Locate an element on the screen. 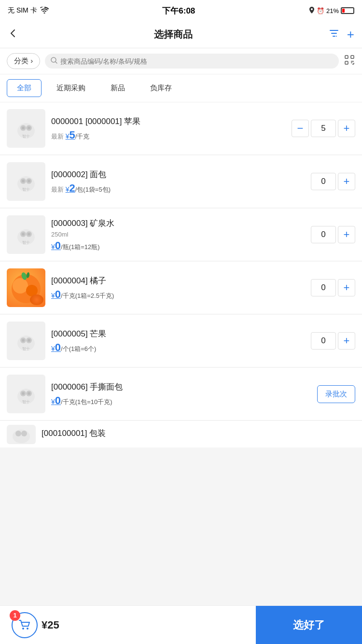 This screenshot has width=362, height=644. product-price: 最新 ¥5/千克 is located at coordinates (168, 135).